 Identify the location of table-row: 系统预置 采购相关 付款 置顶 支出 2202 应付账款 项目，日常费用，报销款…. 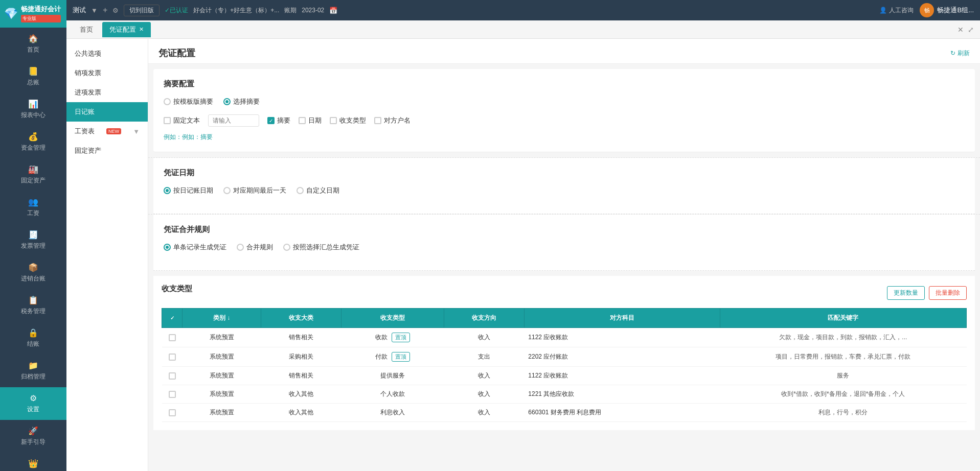
(564, 357).